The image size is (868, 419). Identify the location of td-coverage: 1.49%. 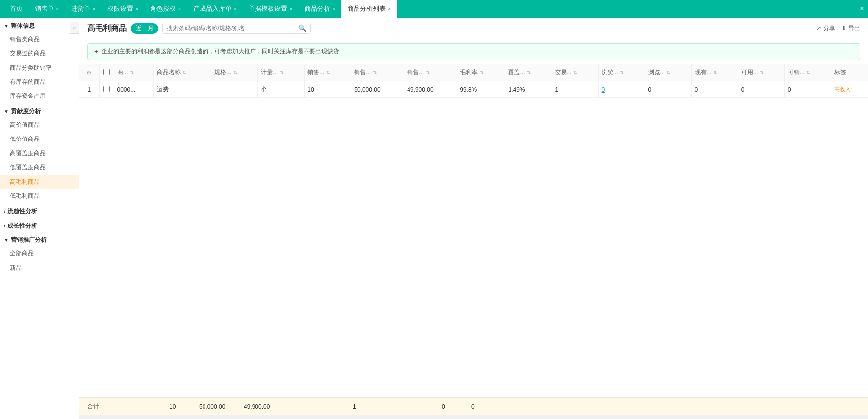
(528, 90).